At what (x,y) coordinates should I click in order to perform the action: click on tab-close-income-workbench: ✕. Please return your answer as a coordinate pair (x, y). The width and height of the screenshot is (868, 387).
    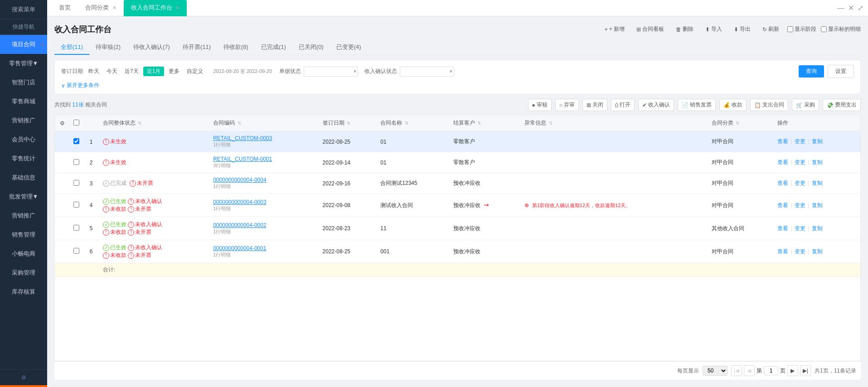
    Looking at the image, I should click on (178, 8).